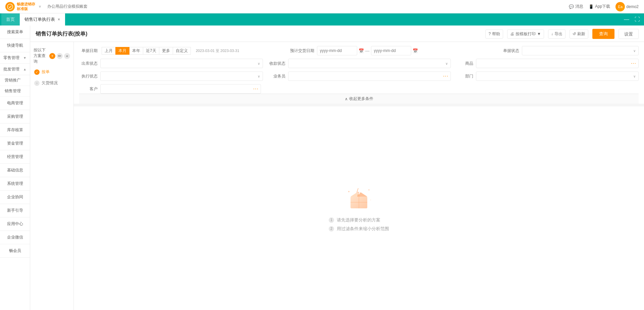  What do you see at coordinates (562, 34) in the screenshot?
I see `page-actions: ? 帮助 🖨 按模板打印 ▼ ↓ 导出 ↺ 刷新 查询 设置` at bounding box center [562, 34].